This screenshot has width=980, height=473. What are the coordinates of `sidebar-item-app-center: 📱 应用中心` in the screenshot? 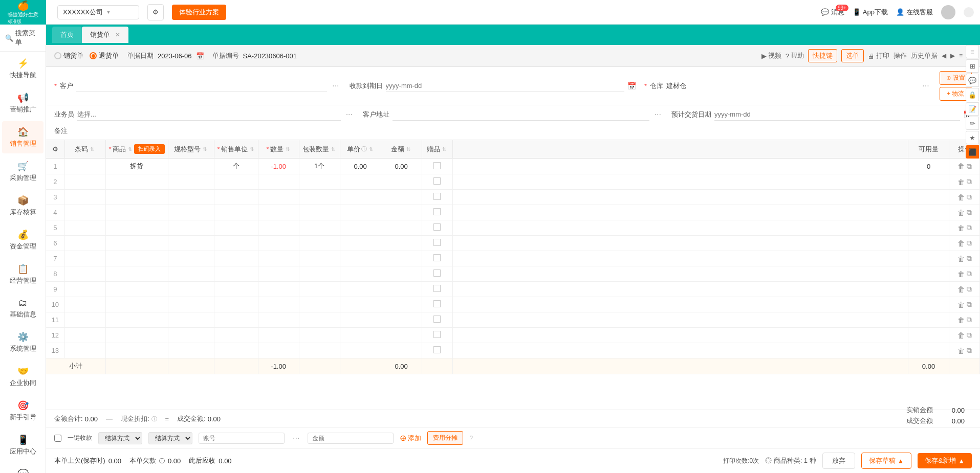 It's located at (23, 445).